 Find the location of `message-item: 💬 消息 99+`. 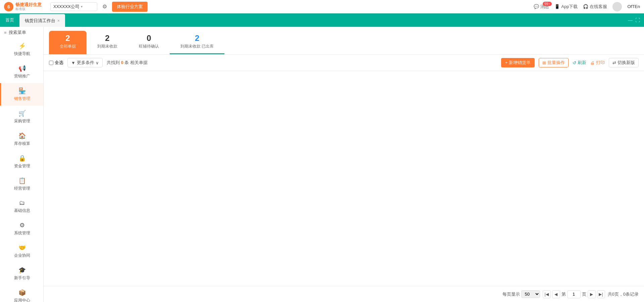

message-item: 💬 消息 99+ is located at coordinates (541, 7).